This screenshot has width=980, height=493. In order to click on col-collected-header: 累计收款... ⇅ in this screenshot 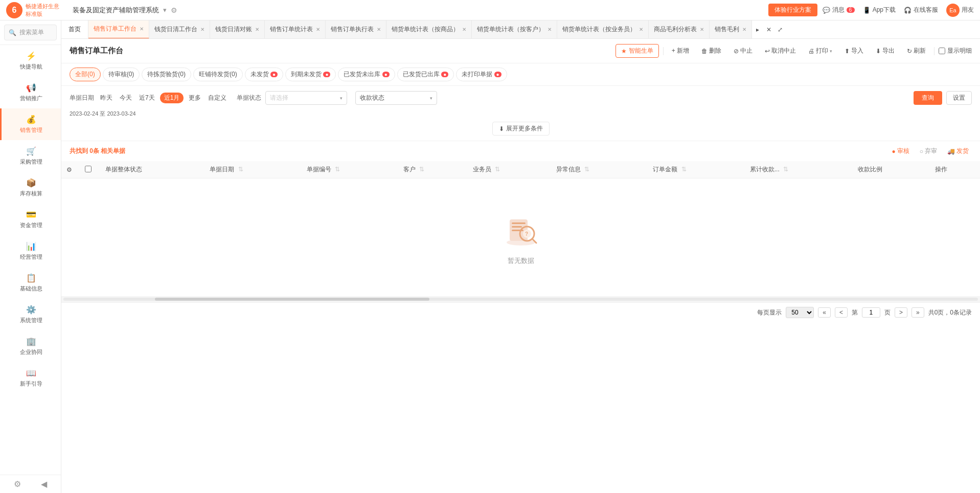, I will do `click(799, 170)`.